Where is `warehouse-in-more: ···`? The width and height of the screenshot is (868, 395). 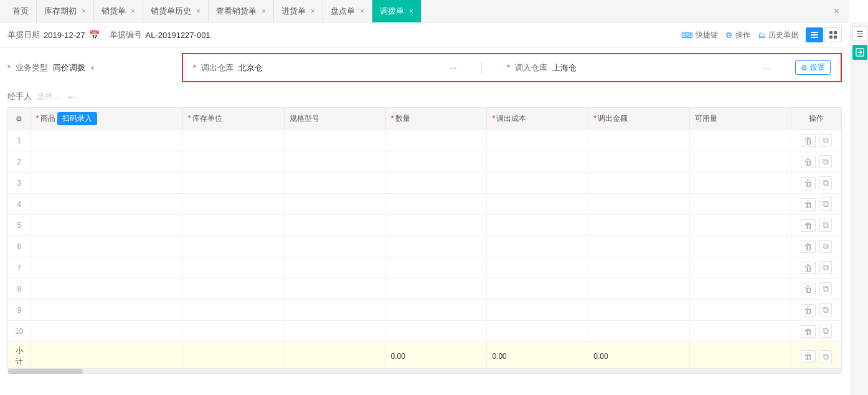 warehouse-in-more: ··· is located at coordinates (767, 67).